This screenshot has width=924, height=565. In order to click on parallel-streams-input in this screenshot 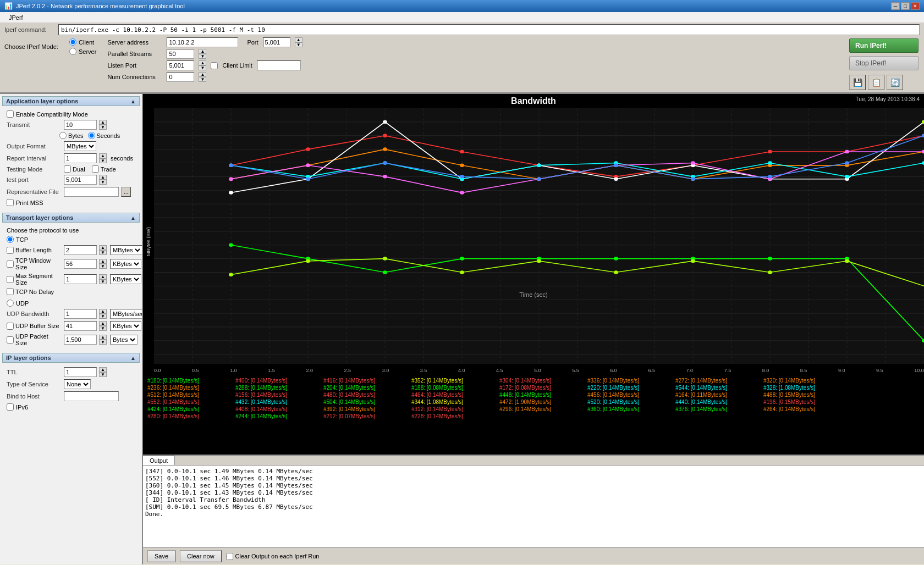, I will do `click(180, 54)`.